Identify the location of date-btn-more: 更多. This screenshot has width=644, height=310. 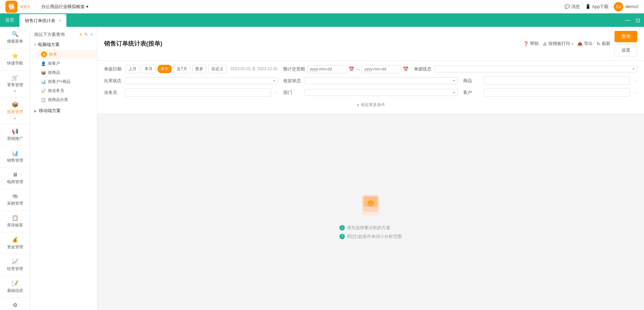
(199, 69).